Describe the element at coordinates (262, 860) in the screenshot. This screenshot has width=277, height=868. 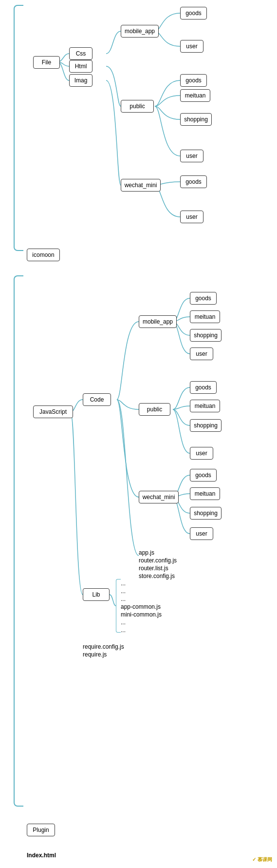
I see `watermark: ✓ 慕课网` at that location.